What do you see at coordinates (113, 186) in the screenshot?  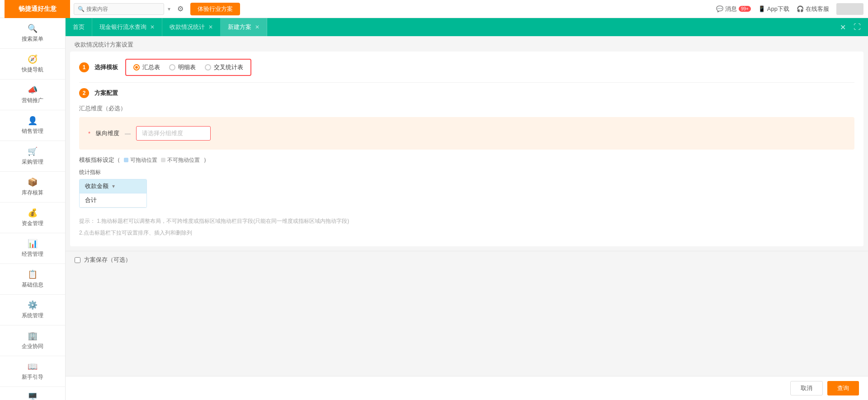 I see `metrics-header: 收款金额 ▾` at bounding box center [113, 186].